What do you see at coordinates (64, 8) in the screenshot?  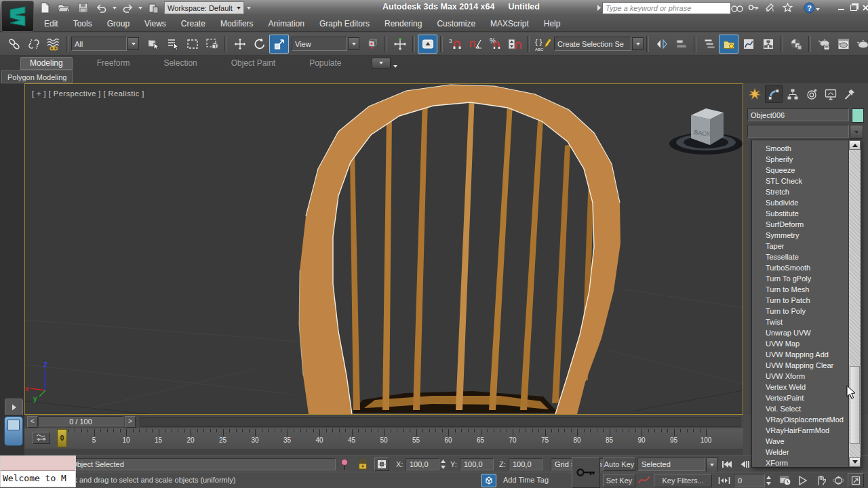 I see `open-file-button` at bounding box center [64, 8].